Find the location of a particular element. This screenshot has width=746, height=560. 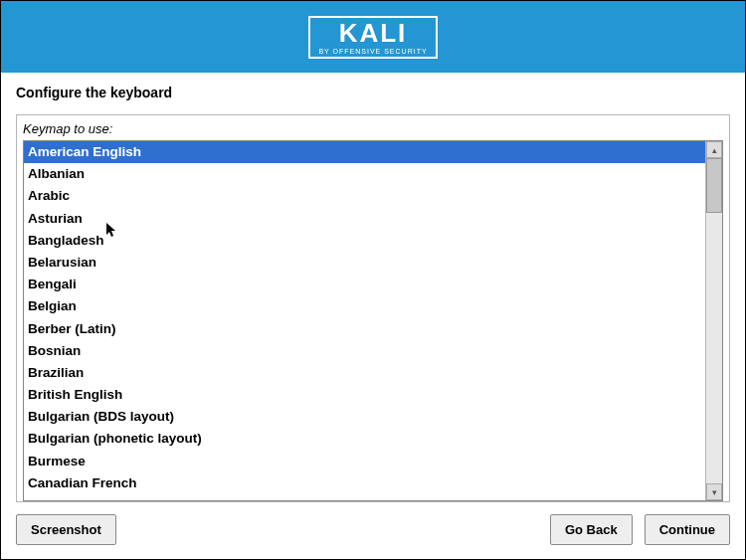

scrollbar: ▴ ▾ is located at coordinates (714, 320).